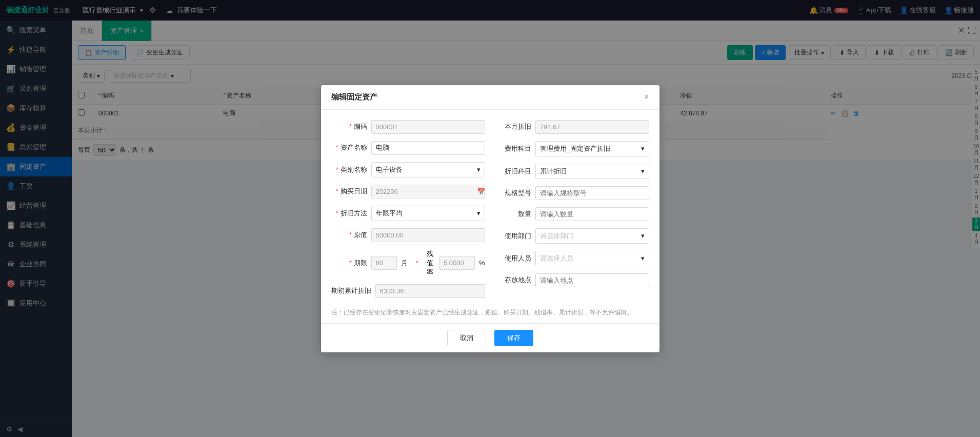 The height and width of the screenshot is (437, 980). Describe the element at coordinates (513, 193) in the screenshot. I see `spec-label: 规格型号` at that location.